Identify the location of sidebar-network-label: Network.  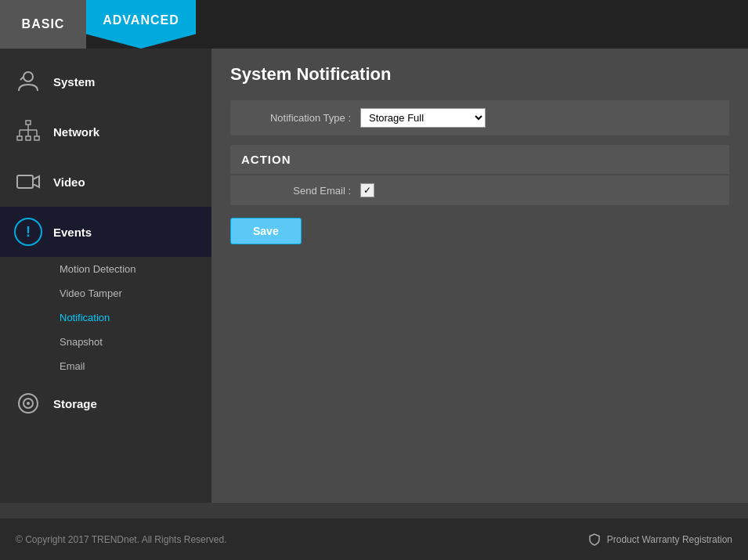
(77, 132).